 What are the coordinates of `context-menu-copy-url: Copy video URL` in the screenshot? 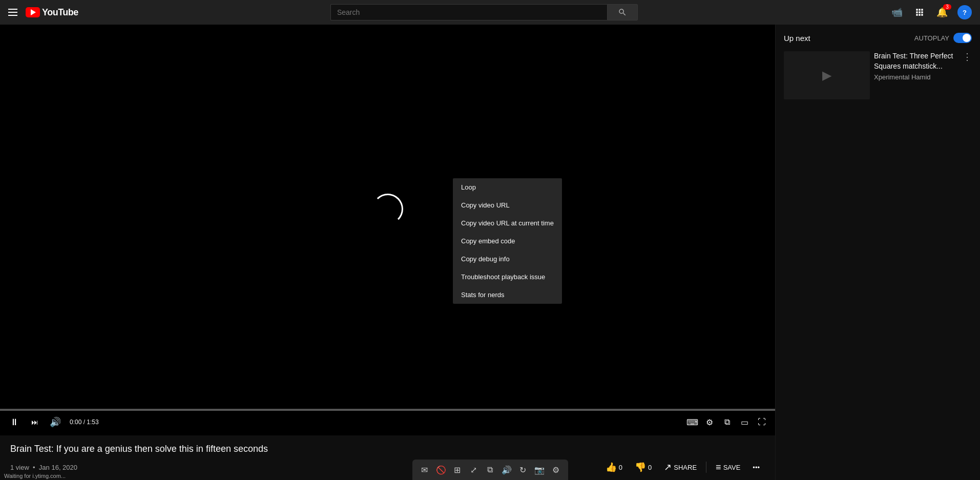 It's located at (507, 205).